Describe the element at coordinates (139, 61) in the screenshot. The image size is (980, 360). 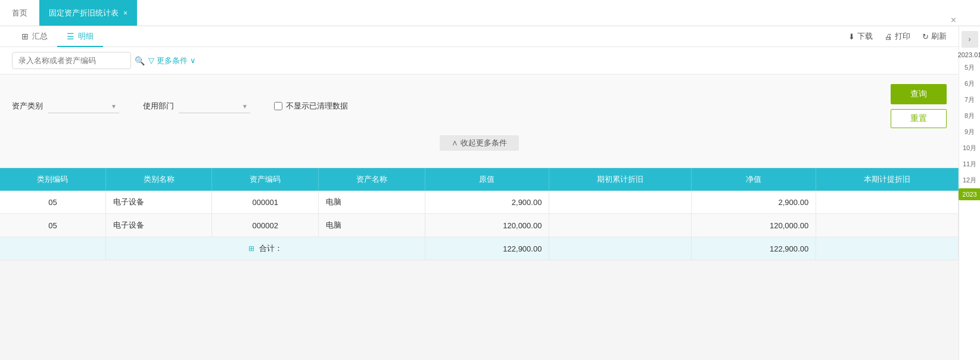
I see `search-icon: 🔍` at that location.